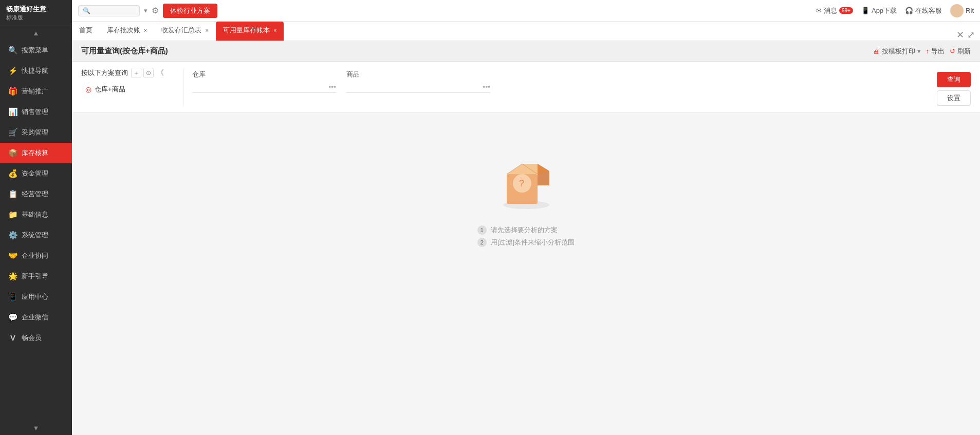 This screenshot has width=980, height=435. What do you see at coordinates (36, 13) in the screenshot?
I see `logo-area: 畅康通好生意 标准版` at bounding box center [36, 13].